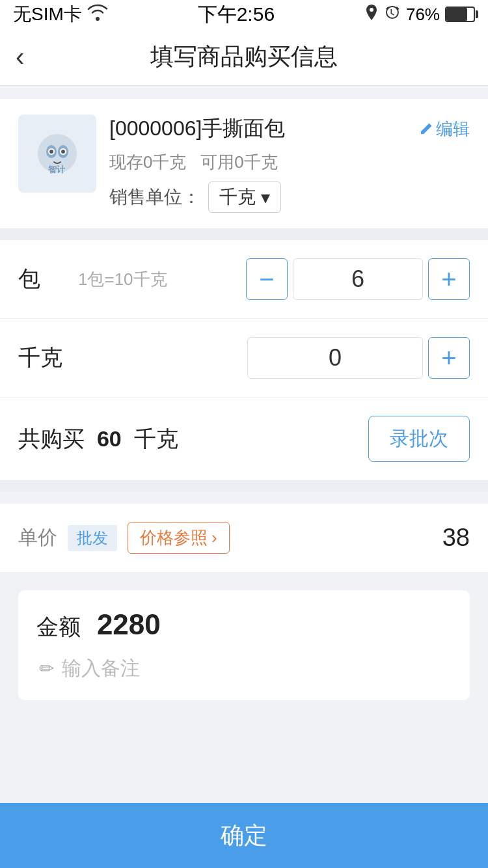 The image size is (488, 868). Describe the element at coordinates (244, 835) in the screenshot. I see `confirm-bar: 确定` at that location.